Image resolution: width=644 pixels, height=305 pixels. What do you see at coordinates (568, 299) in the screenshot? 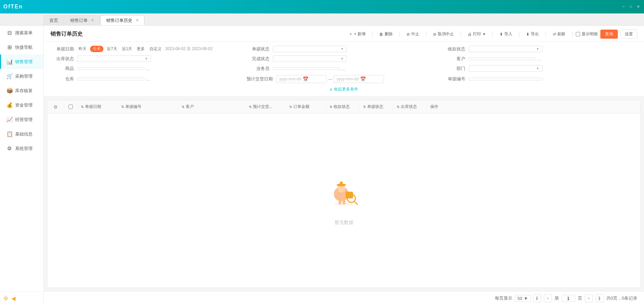
I see `page-number-input` at bounding box center [568, 299].